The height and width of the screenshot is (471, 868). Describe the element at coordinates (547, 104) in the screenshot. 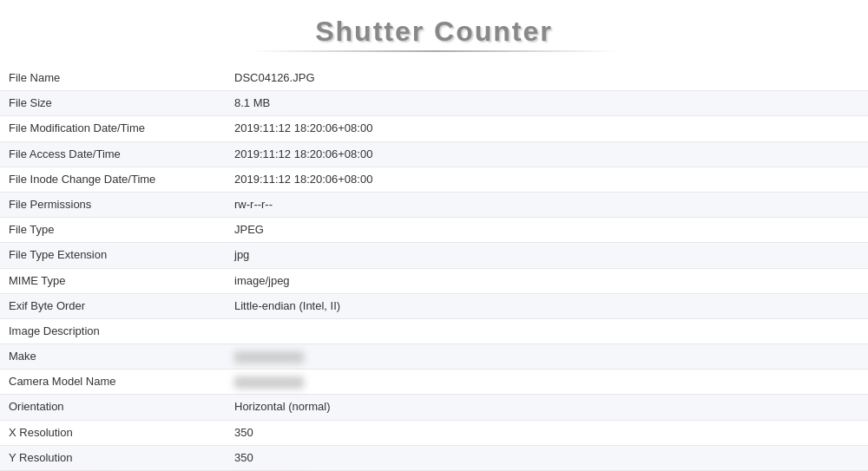

I see `row-value-1: 8.1 MB` at that location.